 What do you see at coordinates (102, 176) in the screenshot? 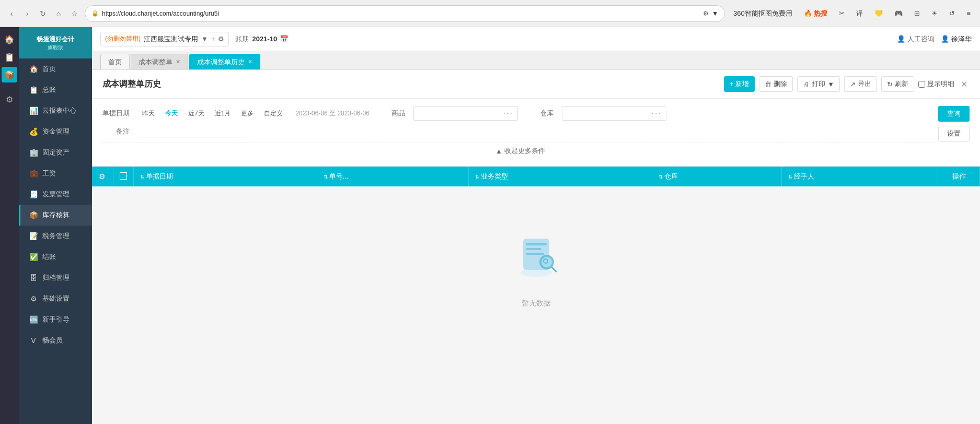
I see `gear-icon: ⚙` at bounding box center [102, 176].